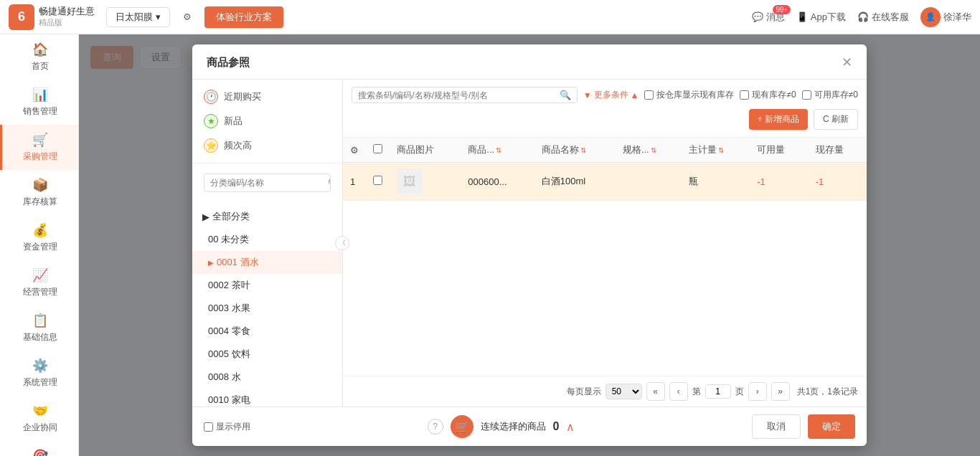 Image resolution: width=980 pixels, height=456 pixels. Describe the element at coordinates (611, 95) in the screenshot. I see `more-conditions-btn: ▼ 更多条件 ▲` at that location.